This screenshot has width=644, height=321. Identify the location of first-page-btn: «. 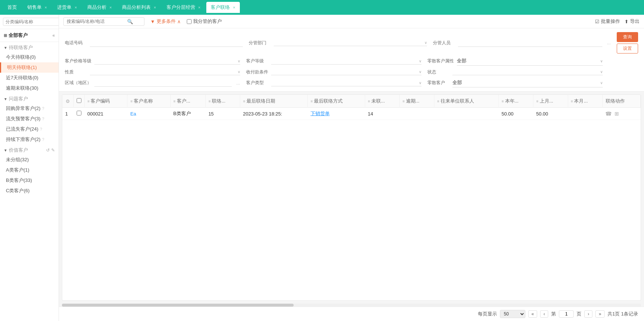
(533, 314).